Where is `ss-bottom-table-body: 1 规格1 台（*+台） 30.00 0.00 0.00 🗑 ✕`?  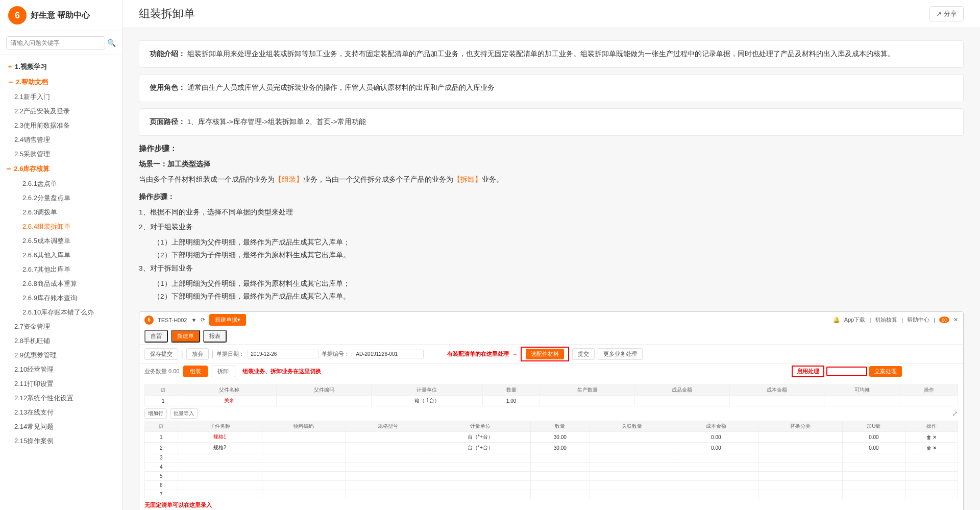 ss-bottom-table-body: 1 规格1 台（*+台） 30.00 0.00 0.00 🗑 ✕ is located at coordinates (551, 466).